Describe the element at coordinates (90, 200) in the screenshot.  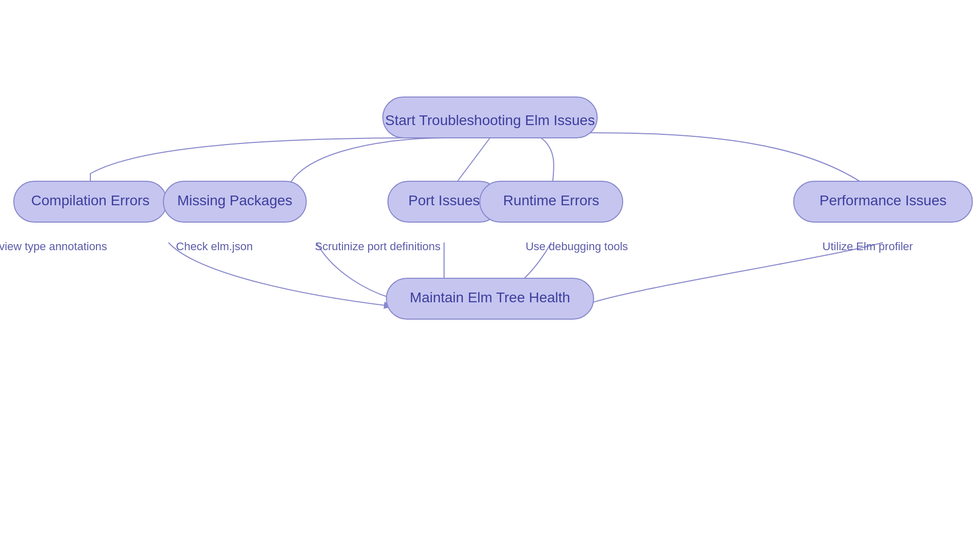
I see `node-compilation-label: Compilation Errors` at that location.